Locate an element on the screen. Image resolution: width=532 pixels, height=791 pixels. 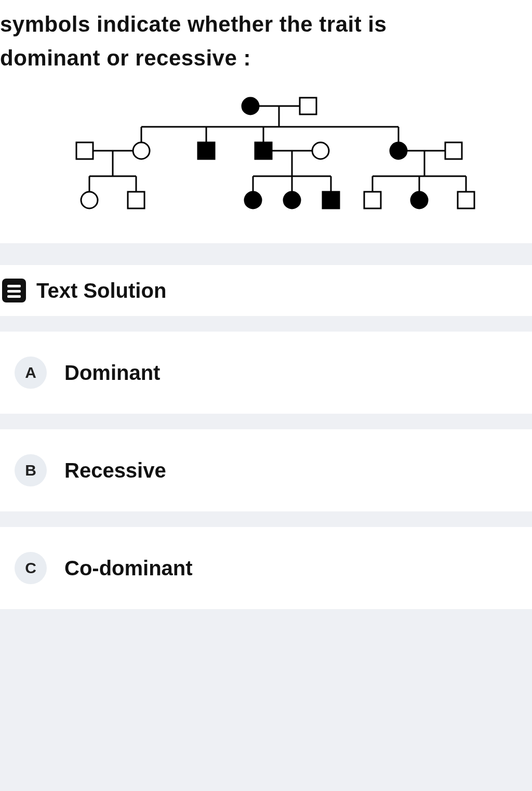
option-letter: B is located at coordinates (31, 470).